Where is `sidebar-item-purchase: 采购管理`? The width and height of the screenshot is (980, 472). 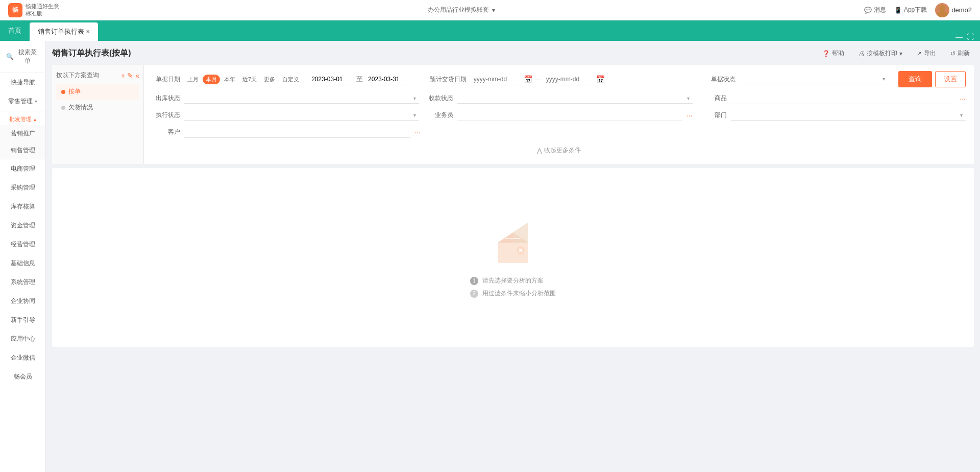
sidebar-item-purchase: 采购管理 is located at coordinates (22, 188).